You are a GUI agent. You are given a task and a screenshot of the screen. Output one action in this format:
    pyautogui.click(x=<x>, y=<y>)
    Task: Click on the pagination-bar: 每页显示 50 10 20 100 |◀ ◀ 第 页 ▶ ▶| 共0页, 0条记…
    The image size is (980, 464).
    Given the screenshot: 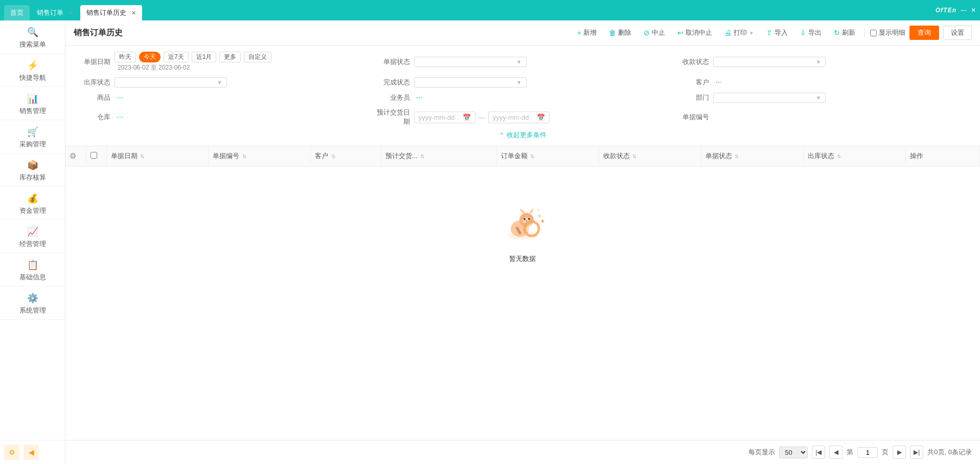 What is the action you would take?
    pyautogui.click(x=522, y=452)
    